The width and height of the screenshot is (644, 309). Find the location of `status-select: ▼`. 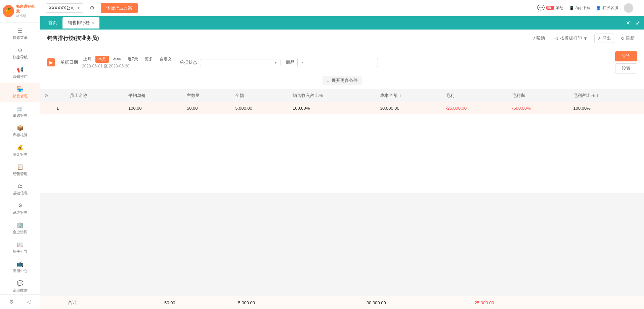

status-select: ▼ is located at coordinates (240, 62).